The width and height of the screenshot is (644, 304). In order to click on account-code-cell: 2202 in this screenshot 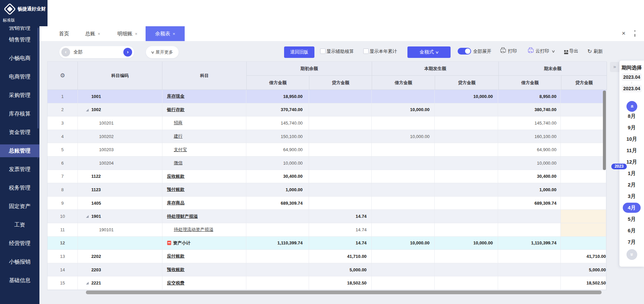, I will do `click(120, 257)`.